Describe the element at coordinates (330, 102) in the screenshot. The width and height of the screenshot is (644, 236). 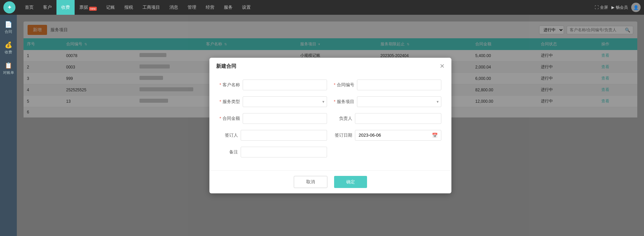
I see `form-row-2: 服务类型 服务项目` at that location.